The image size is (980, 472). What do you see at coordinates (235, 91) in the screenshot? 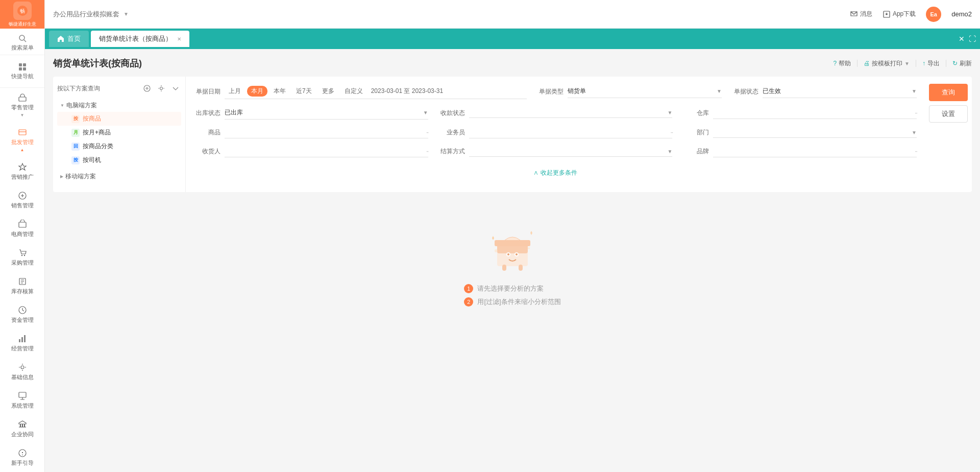
I see `date-tab-last-month: 上月` at bounding box center [235, 91].